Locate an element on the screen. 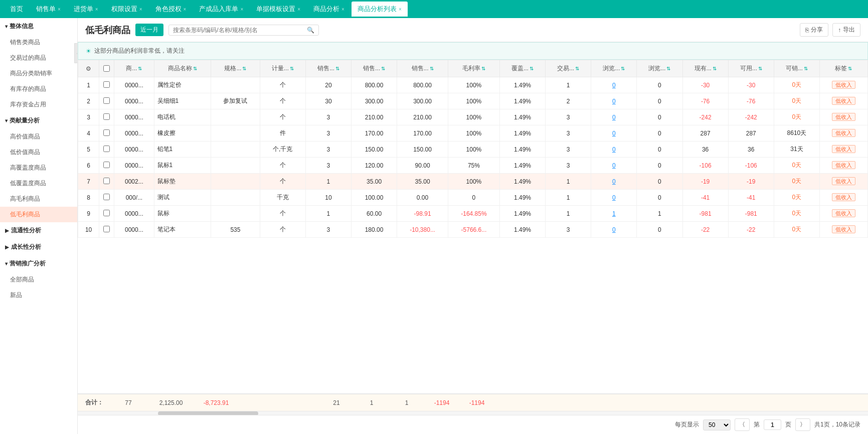 The image size is (868, 434). sidebar-item-low-value: 低价值商品 is located at coordinates (39, 153).